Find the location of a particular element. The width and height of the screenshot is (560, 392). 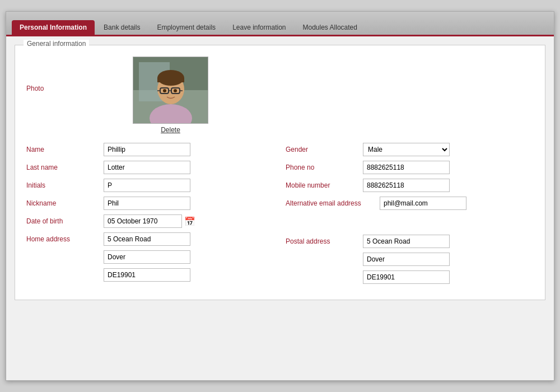

nickname-input is located at coordinates (147, 203).